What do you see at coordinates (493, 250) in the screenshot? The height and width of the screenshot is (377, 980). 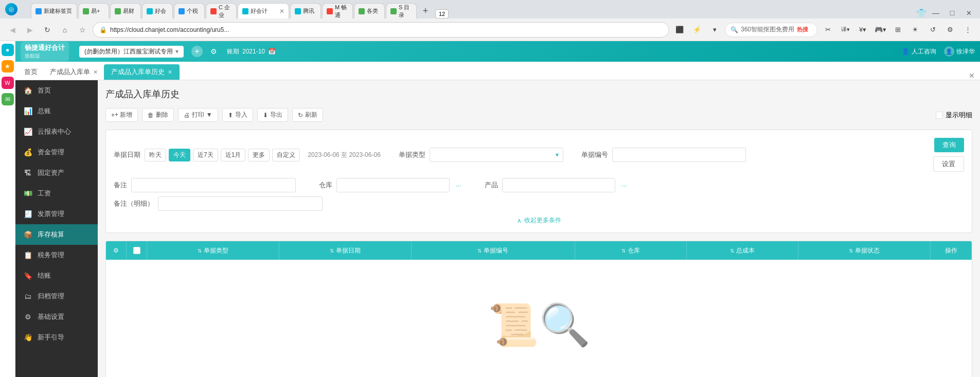 I see `th-number: ⇅ 单据编号` at bounding box center [493, 250].